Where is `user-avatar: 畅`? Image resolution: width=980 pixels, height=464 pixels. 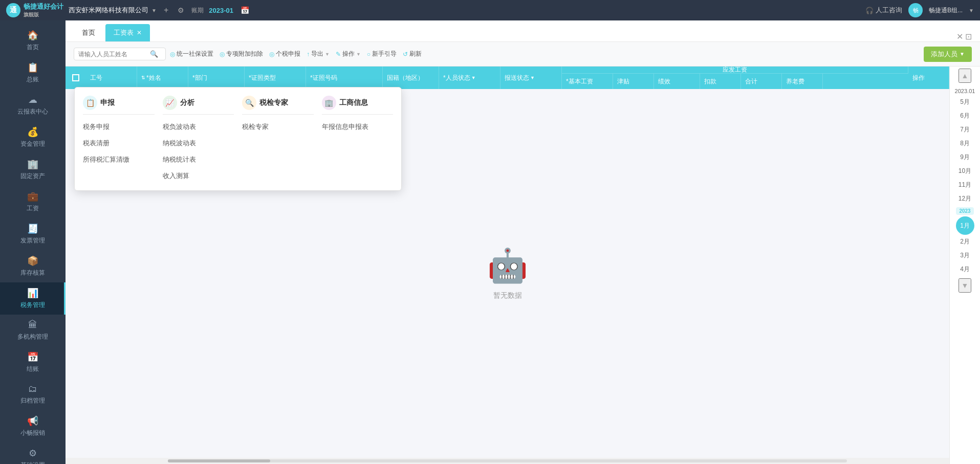
user-avatar: 畅 is located at coordinates (916, 10).